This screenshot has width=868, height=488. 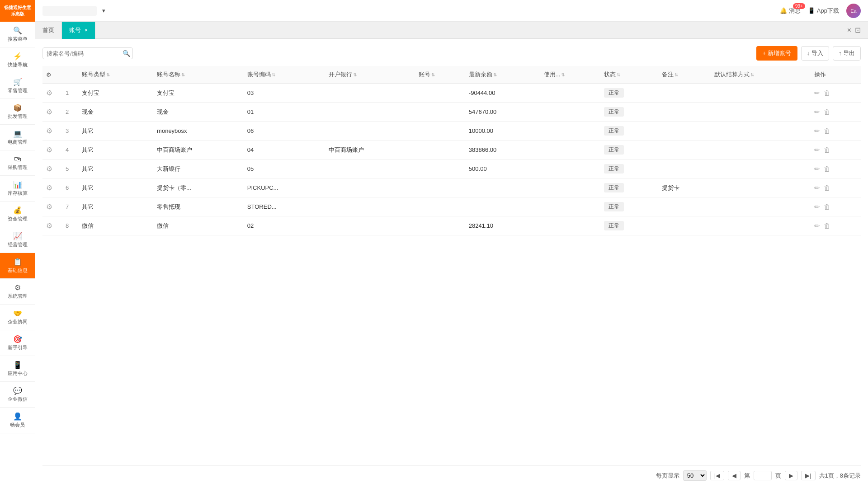 I want to click on row-balance-1: 547670.00, so click(x=503, y=112).